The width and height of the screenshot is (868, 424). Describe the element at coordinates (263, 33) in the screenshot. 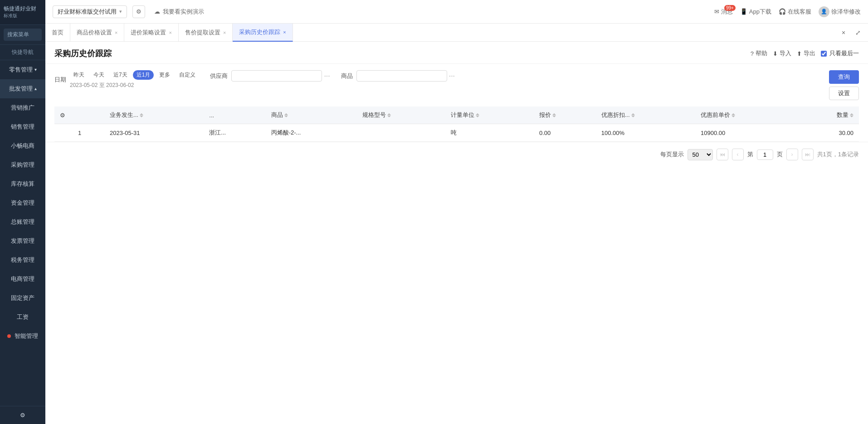

I see `tab-purchase-history: 采购历史价跟踪 ×` at that location.